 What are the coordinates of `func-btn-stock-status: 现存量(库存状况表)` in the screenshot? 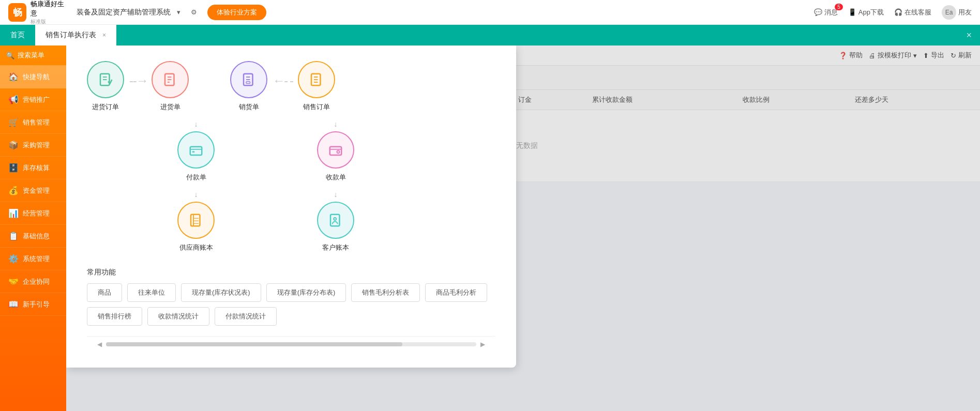 It's located at (221, 293).